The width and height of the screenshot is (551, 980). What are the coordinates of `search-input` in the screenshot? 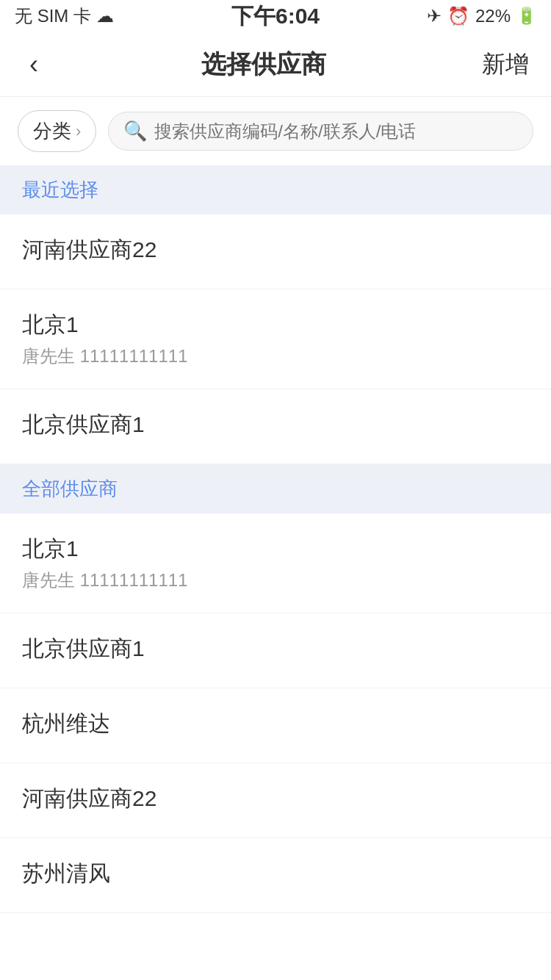 It's located at (336, 131).